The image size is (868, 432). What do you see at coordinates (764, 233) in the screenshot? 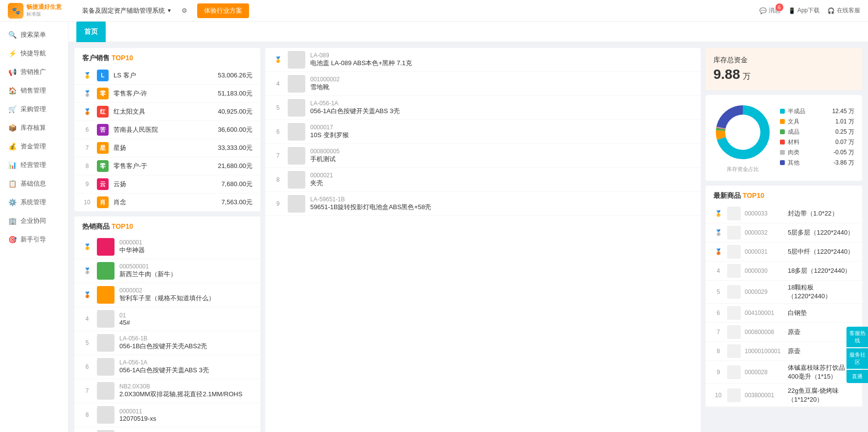
I see `new-product-code: 0000032` at bounding box center [764, 233].